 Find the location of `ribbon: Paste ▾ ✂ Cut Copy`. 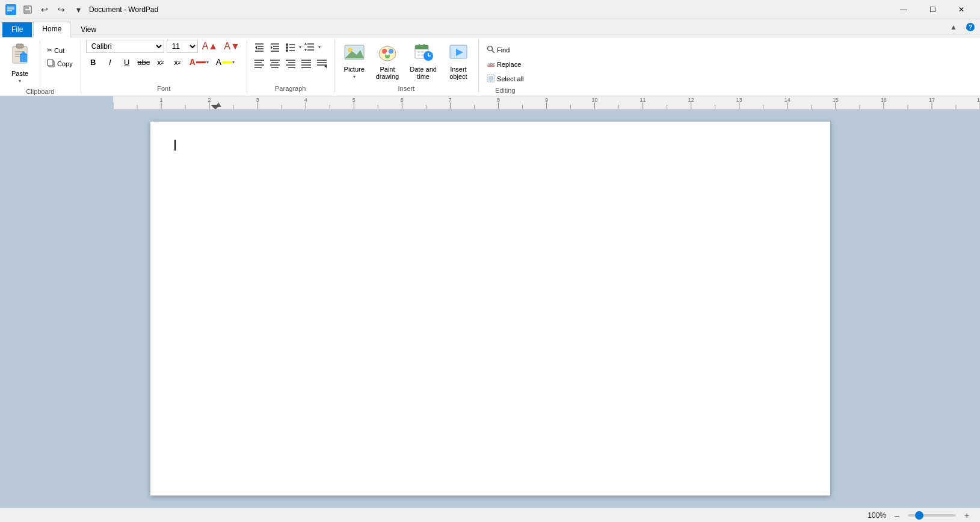

ribbon: Paste ▾ ✂ Cut Copy is located at coordinates (490, 67).